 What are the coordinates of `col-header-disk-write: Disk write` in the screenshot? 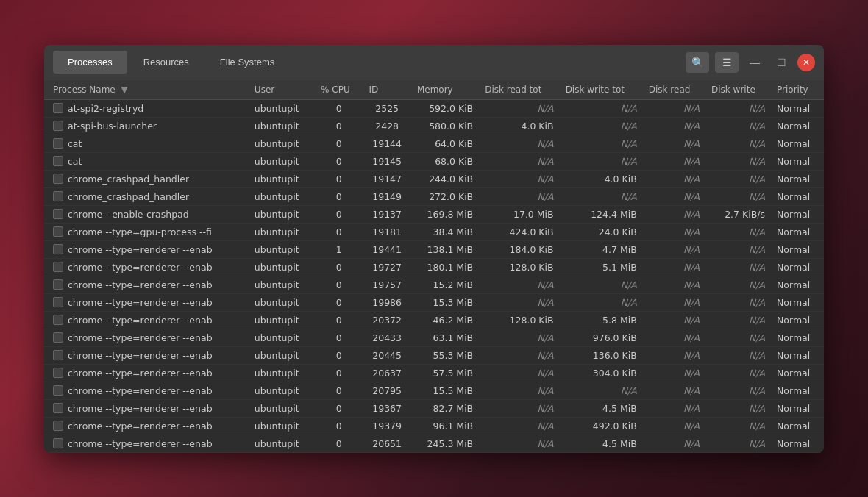 It's located at (739, 90).